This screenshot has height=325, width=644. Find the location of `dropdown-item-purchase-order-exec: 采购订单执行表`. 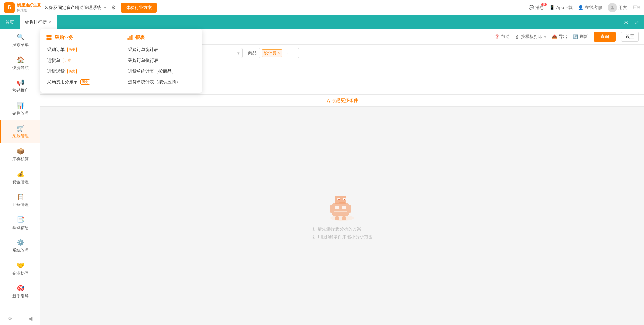

dropdown-item-purchase-order-exec: 采购订单执行表 is located at coordinates (162, 60).